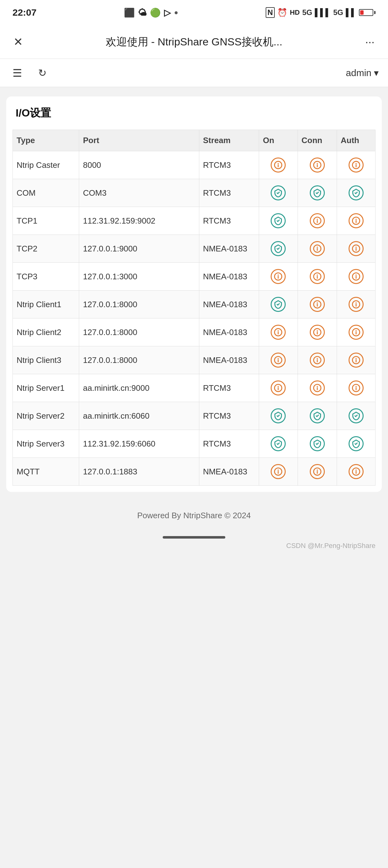 This screenshot has height=868, width=388. I want to click on cell-type: TCP3, so click(46, 277).